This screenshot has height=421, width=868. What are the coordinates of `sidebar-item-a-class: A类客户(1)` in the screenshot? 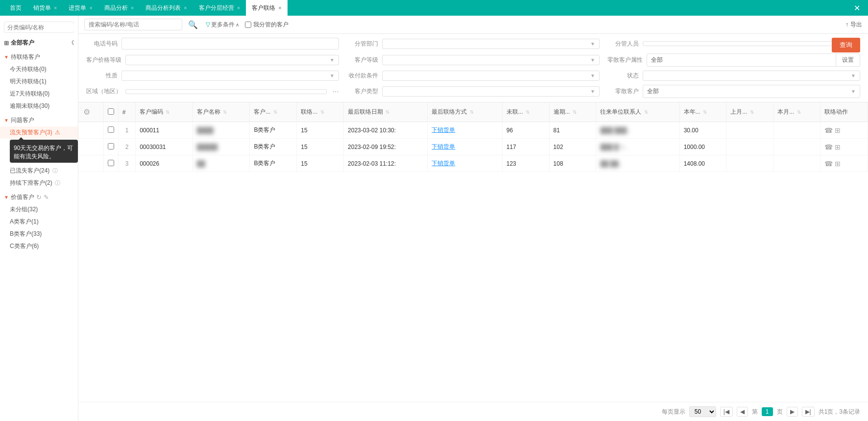 It's located at (39, 222).